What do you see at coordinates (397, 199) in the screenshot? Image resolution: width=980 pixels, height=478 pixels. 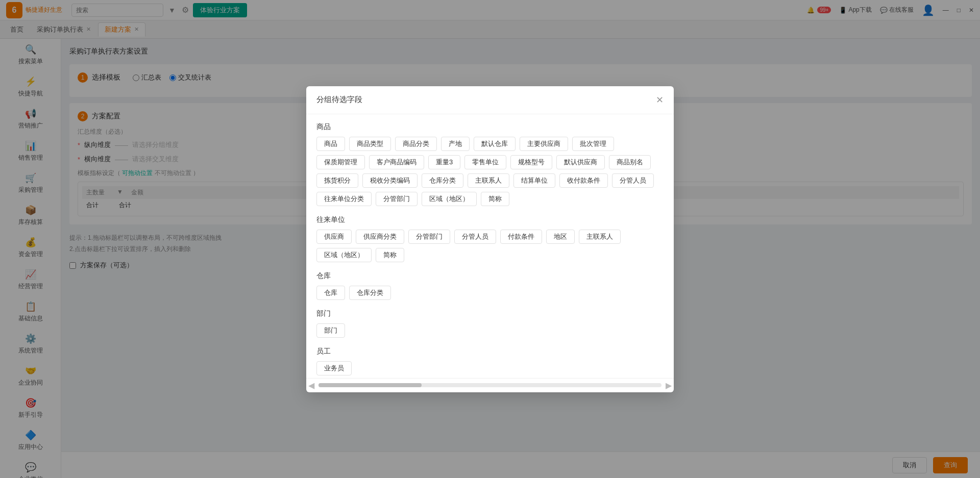 I see `field-tag-0-22: 分管部门` at bounding box center [397, 199].